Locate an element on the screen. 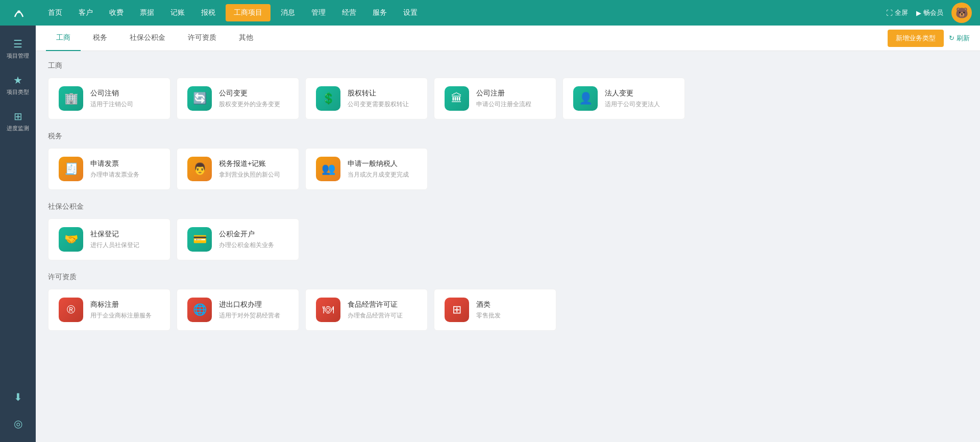 This screenshot has width=980, height=442. nav-item-记账: 记账 is located at coordinates (178, 13).